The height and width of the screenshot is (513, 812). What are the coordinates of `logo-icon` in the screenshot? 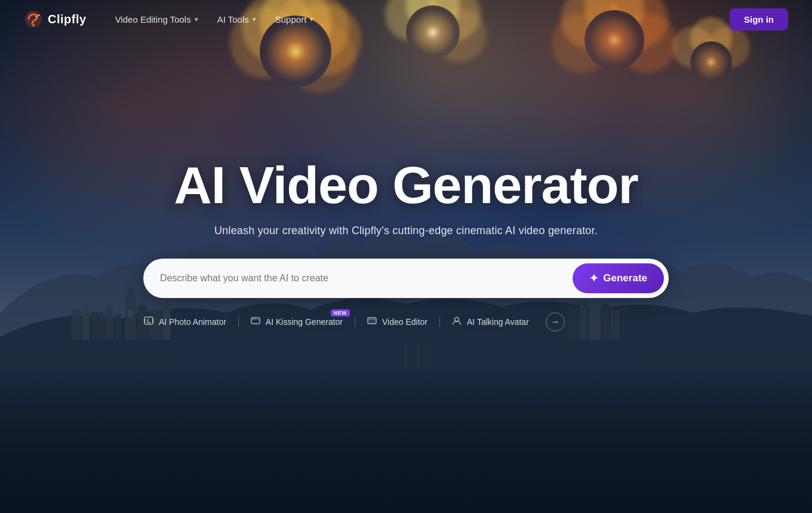 It's located at (33, 19).